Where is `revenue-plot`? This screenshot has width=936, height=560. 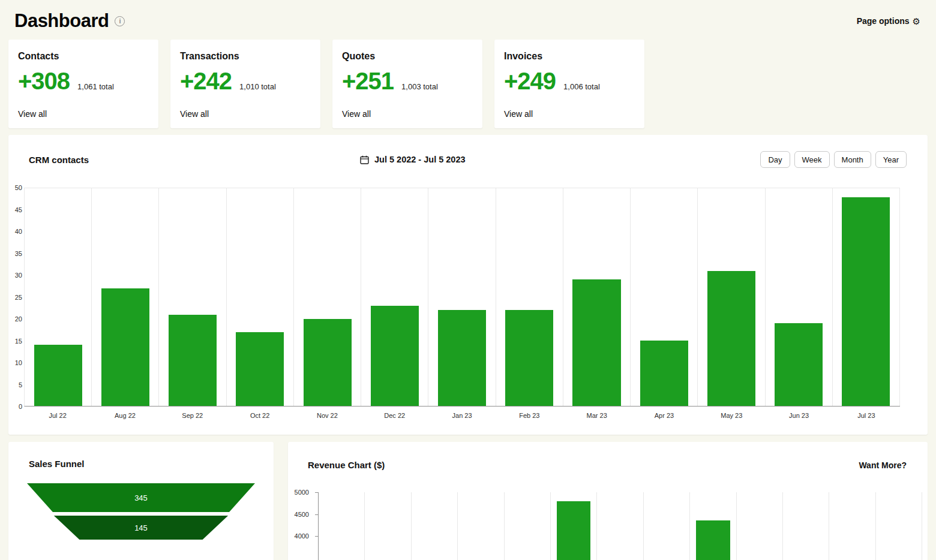
revenue-plot is located at coordinates (620, 526).